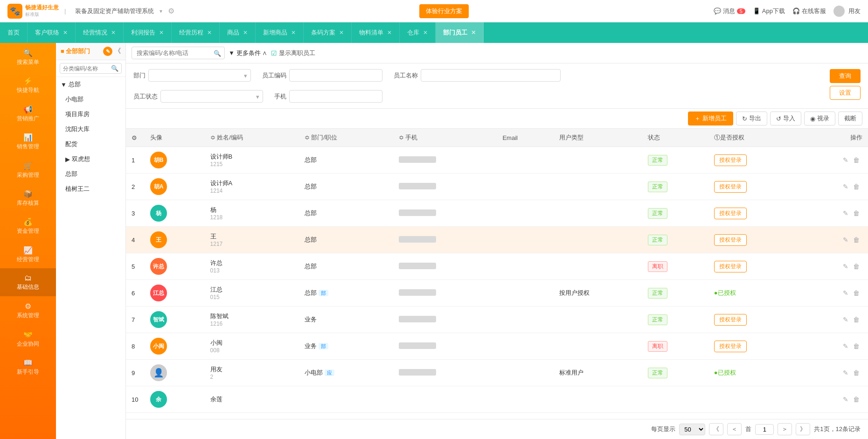 Image resolution: width=868 pixels, height=439 pixels. What do you see at coordinates (445, 138) in the screenshot?
I see `col-phone: ≎ 手机` at bounding box center [445, 138].